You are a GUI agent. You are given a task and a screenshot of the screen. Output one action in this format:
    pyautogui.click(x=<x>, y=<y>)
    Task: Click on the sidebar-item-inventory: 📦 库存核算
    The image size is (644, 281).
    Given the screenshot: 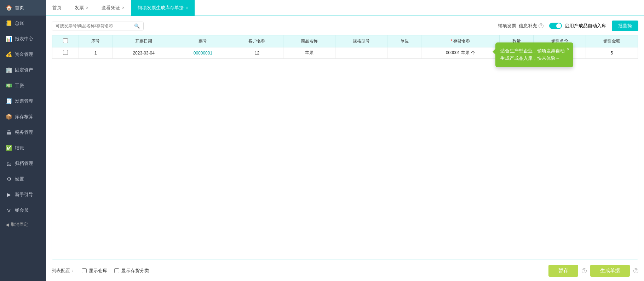 What is the action you would take?
    pyautogui.click(x=23, y=117)
    